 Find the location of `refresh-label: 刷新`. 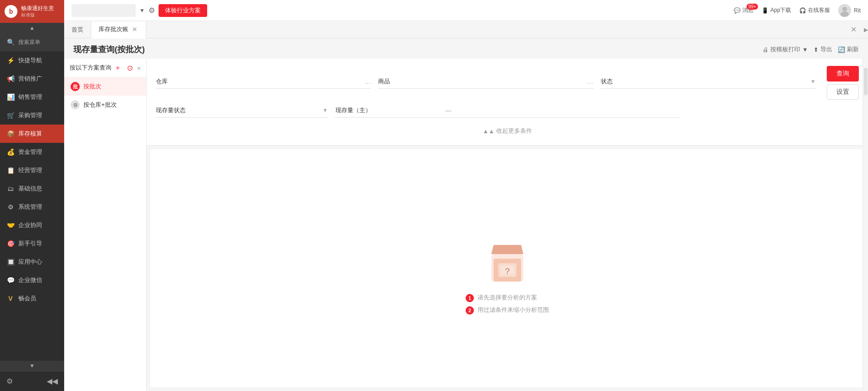

refresh-label: 刷新 is located at coordinates (853, 49).